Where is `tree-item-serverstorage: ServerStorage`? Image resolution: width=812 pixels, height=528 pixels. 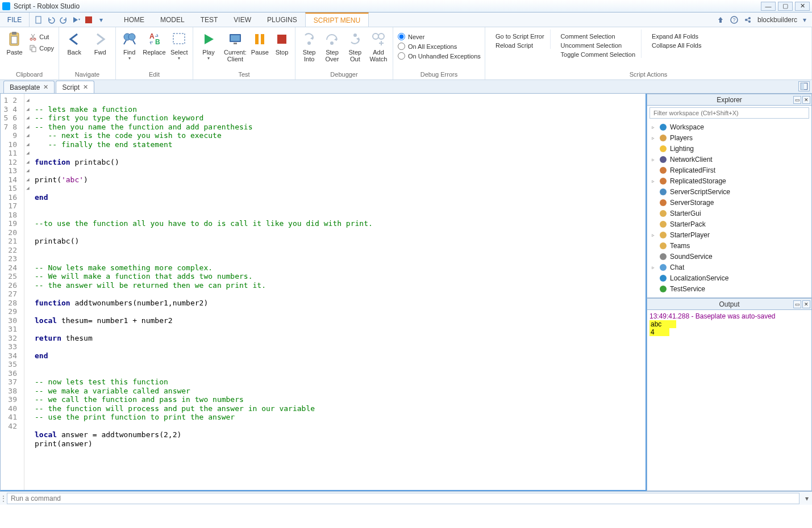
tree-item-serverstorage: ServerStorage is located at coordinates (730, 202).